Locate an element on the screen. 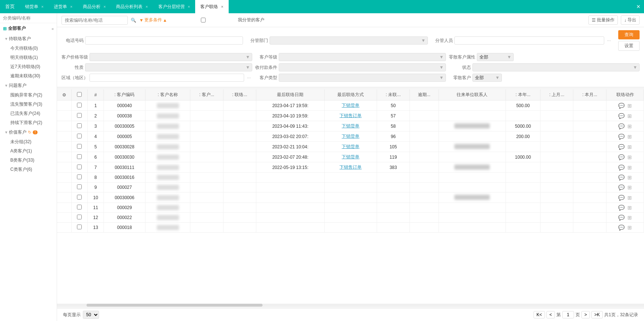  first-page-button: K< is located at coordinates (539, 315).